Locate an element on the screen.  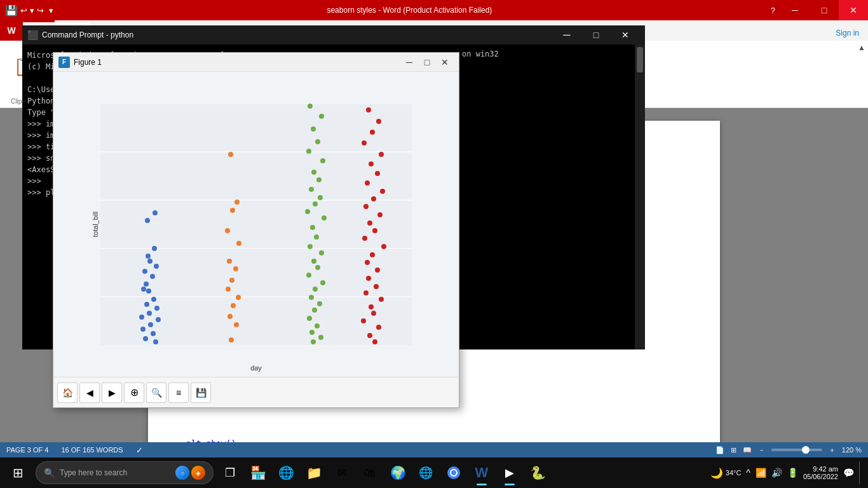
toolbar-home-button: 🏠 is located at coordinates (67, 393).